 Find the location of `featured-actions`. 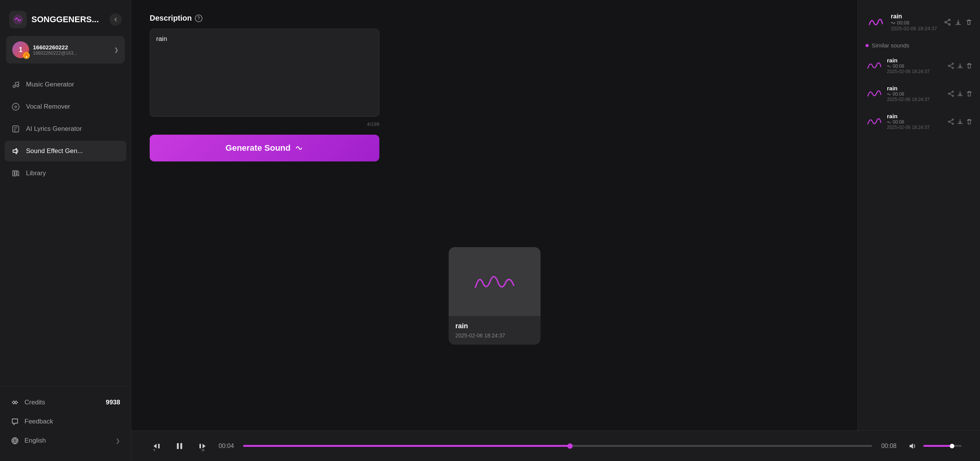

featured-actions is located at coordinates (958, 22).